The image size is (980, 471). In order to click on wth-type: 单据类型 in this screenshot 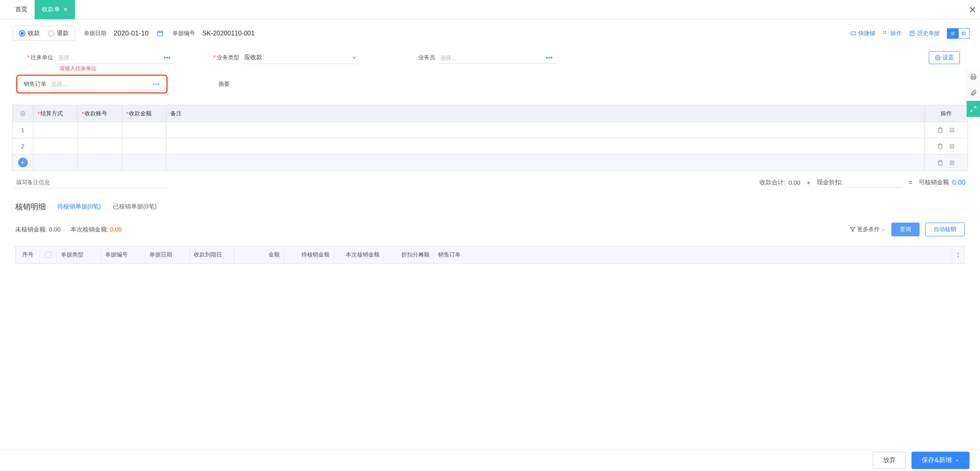, I will do `click(79, 255)`.